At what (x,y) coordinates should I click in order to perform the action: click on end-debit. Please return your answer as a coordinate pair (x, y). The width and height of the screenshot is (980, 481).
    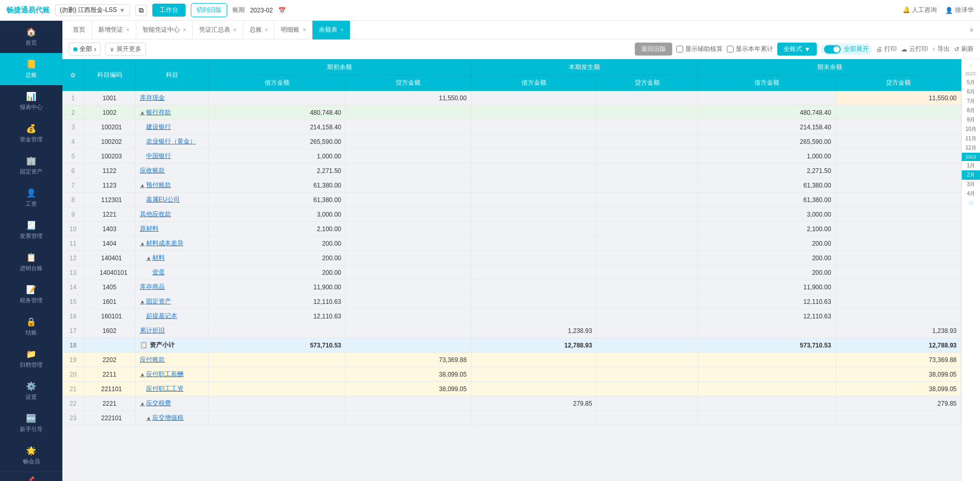
    Looking at the image, I should click on (767, 360).